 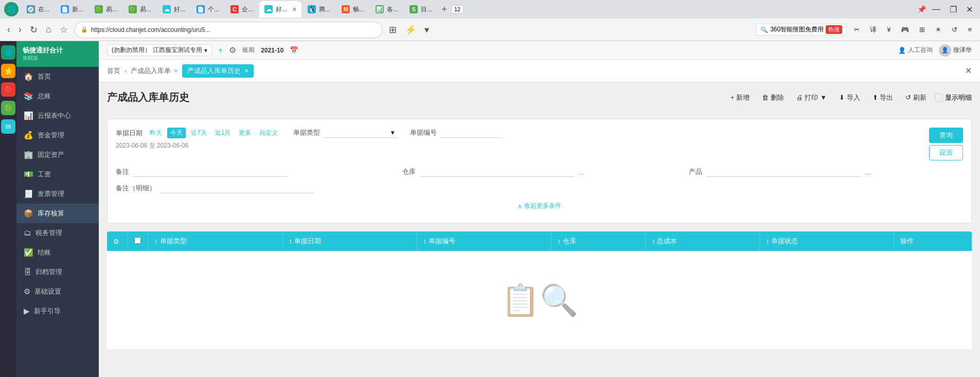 I want to click on nav-item-ledger: 📚 总账, so click(x=58, y=96).